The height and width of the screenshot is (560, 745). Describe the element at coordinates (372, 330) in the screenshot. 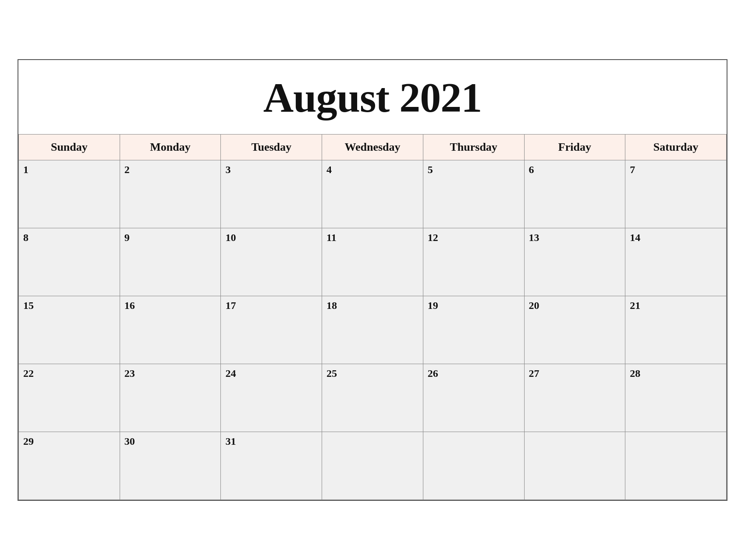

I see `day-cell: 18` at that location.